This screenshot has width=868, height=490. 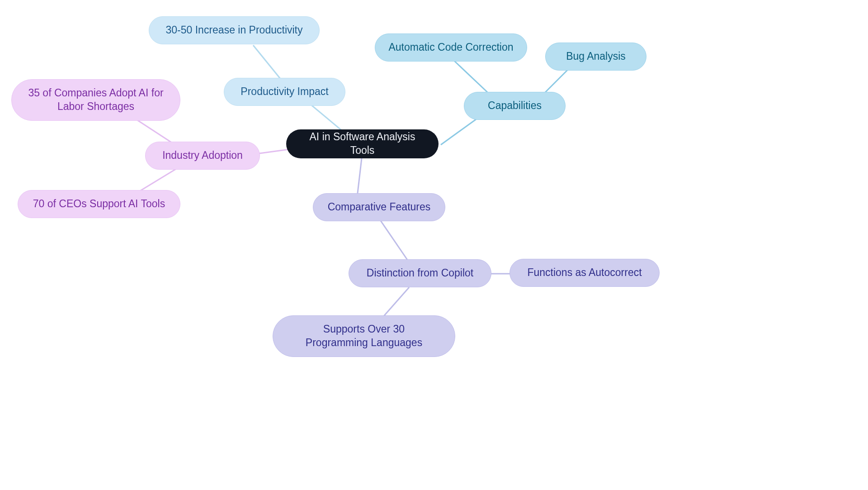 What do you see at coordinates (379, 207) in the screenshot?
I see `comparative-features-node: Comparative Features` at bounding box center [379, 207].